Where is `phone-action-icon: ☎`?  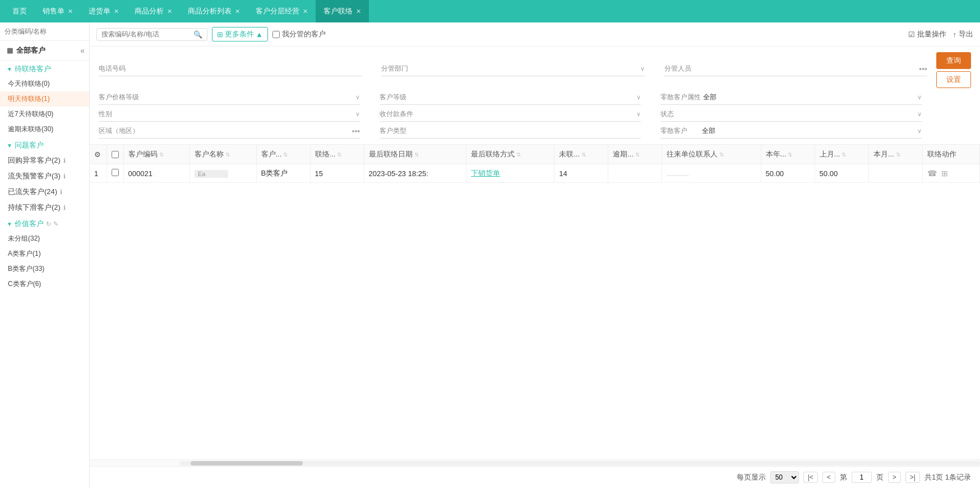 phone-action-icon: ☎ is located at coordinates (932, 173).